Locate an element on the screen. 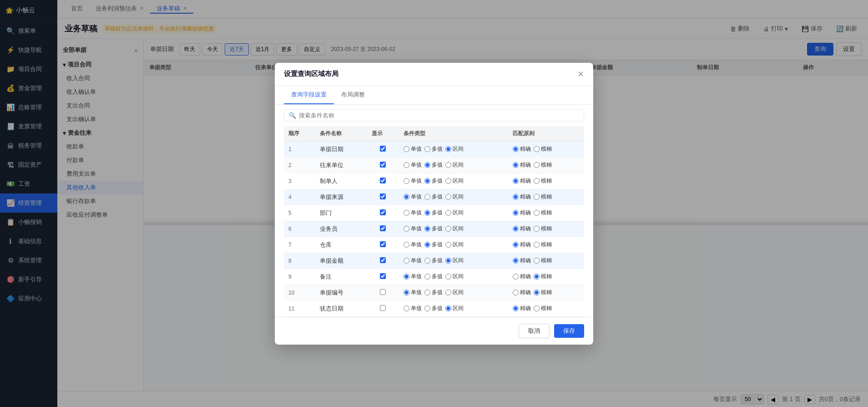 This screenshot has height=407, width=868. modal-save-button: 保存 is located at coordinates (569, 331).